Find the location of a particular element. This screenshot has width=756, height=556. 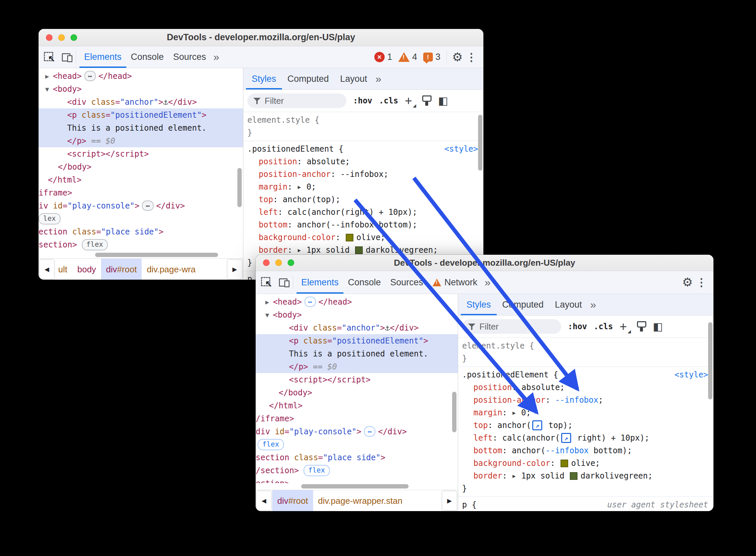

dom-tree-row: ection class="place side"> is located at coordinates (141, 232).